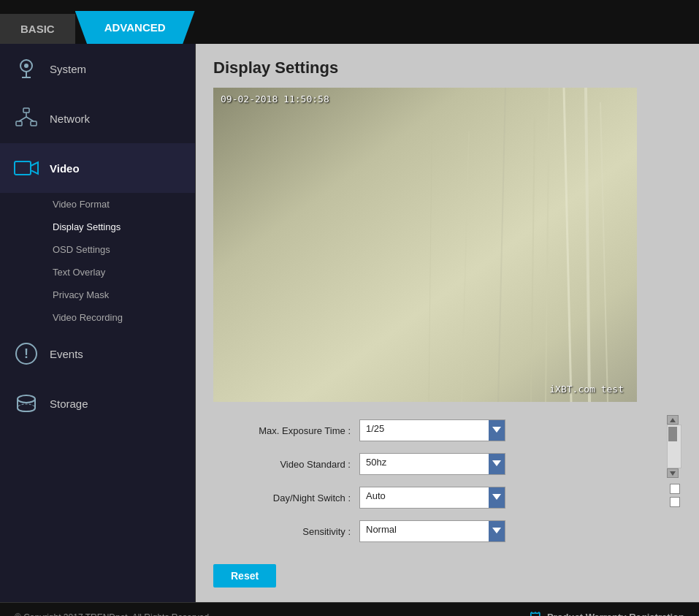  What do you see at coordinates (286, 532) in the screenshot?
I see `label-sensitivity: Sensitivity :` at bounding box center [286, 532].